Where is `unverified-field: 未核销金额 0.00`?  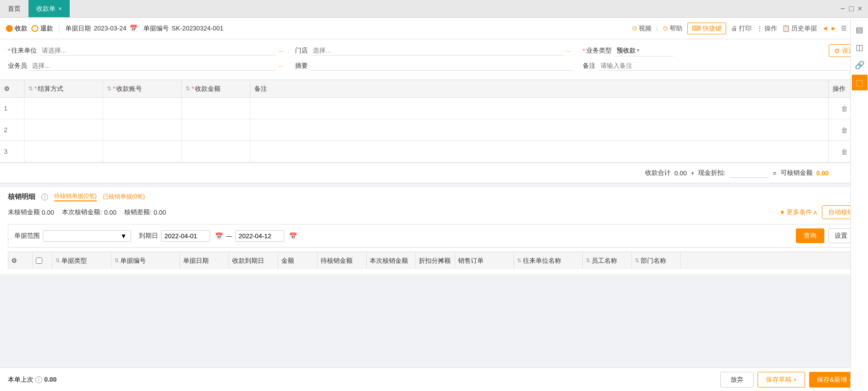 unverified-field: 未核销金额 0.00 is located at coordinates (31, 212).